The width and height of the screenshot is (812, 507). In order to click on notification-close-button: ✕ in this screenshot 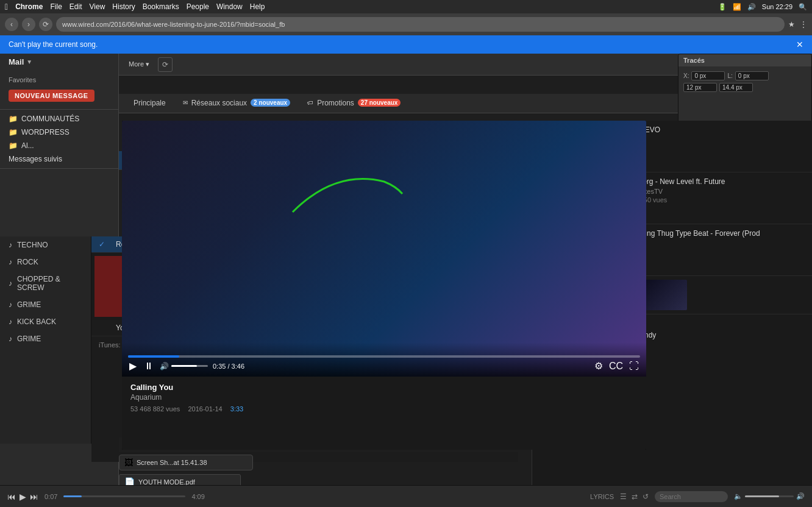, I will do `click(800, 44)`.